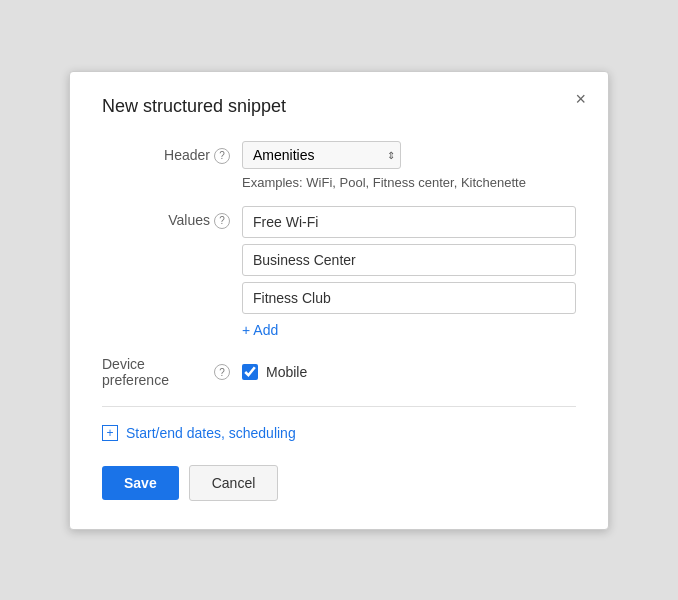 The image size is (678, 600). What do you see at coordinates (250, 372) in the screenshot?
I see `mobile-checkbox` at bounding box center [250, 372].